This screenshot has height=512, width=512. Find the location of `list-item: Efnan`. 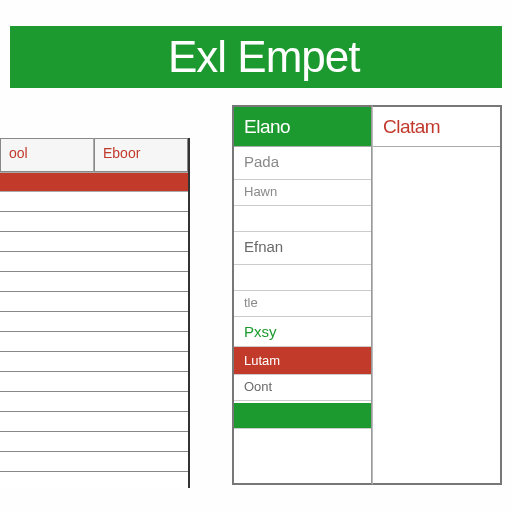

list-item: Efnan is located at coordinates (302, 248).